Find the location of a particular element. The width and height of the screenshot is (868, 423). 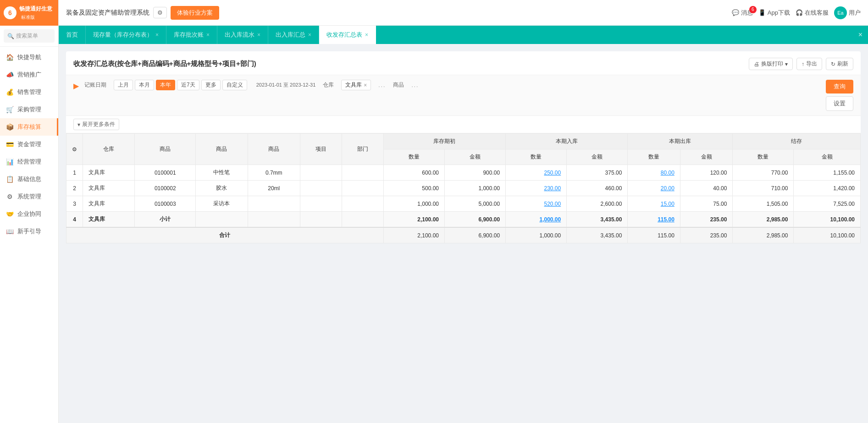

warehouse-more-button: ... is located at coordinates (382, 85).